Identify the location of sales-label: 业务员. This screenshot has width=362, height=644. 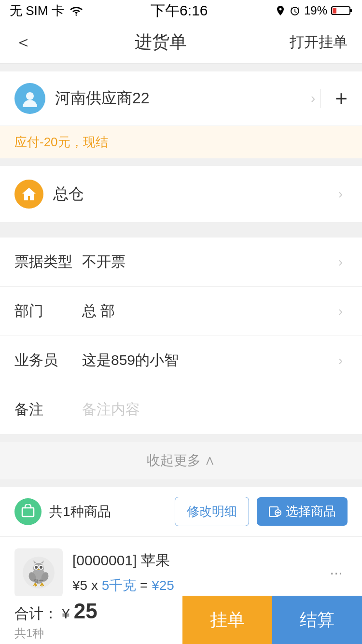
(43, 360).